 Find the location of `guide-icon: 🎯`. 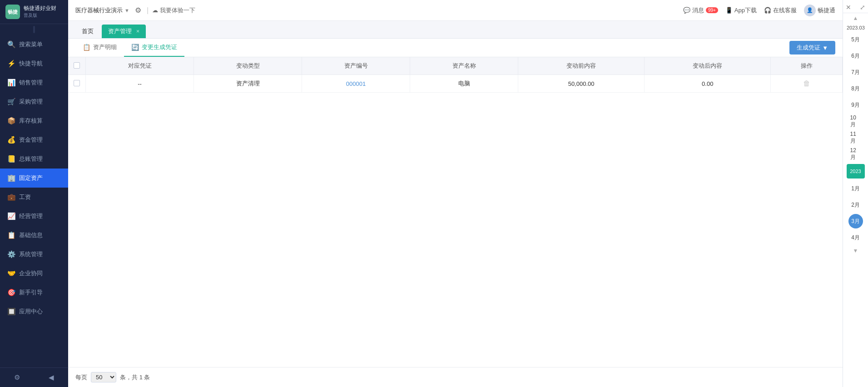

guide-icon: 🎯 is located at coordinates (11, 293).